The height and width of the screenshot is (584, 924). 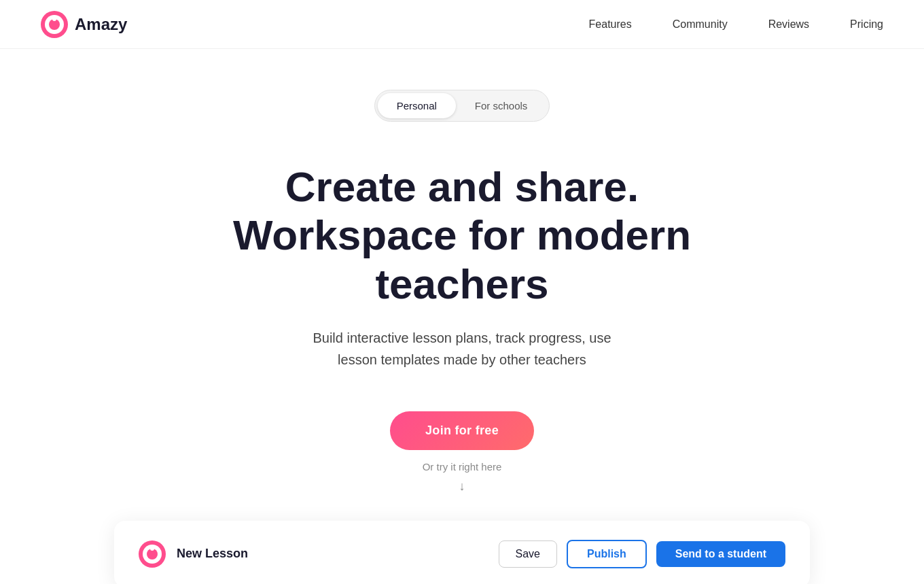 I want to click on hero-title-line1: Create and share., so click(x=462, y=186).